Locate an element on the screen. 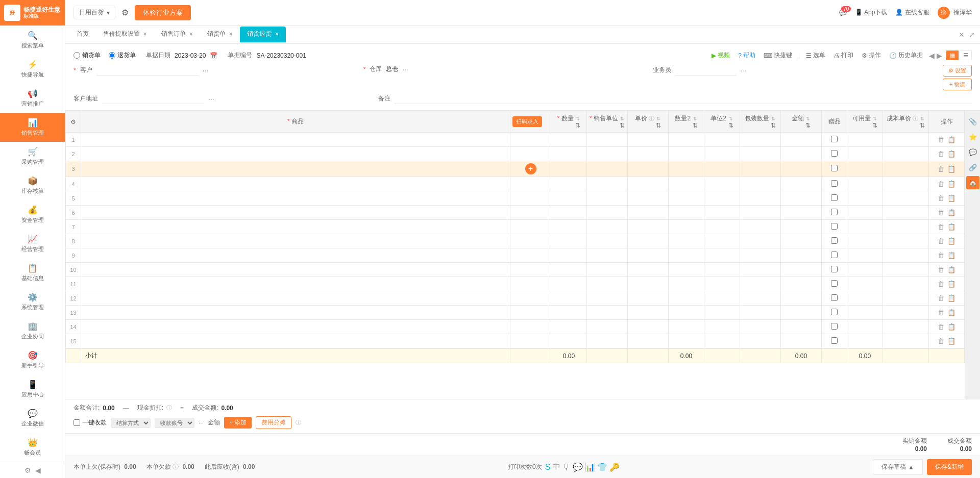  radio-delivery: 销货单 is located at coordinates (87, 55).